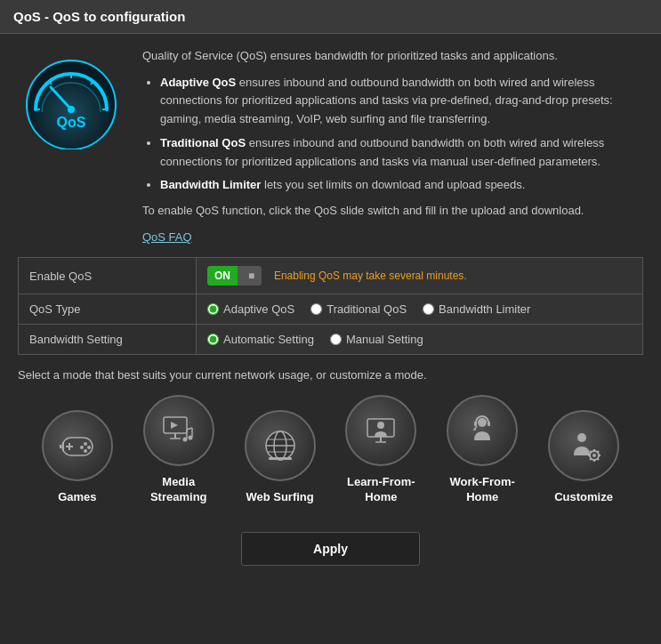  I want to click on mode-item-web-surfing: Web Surfing, so click(280, 457).